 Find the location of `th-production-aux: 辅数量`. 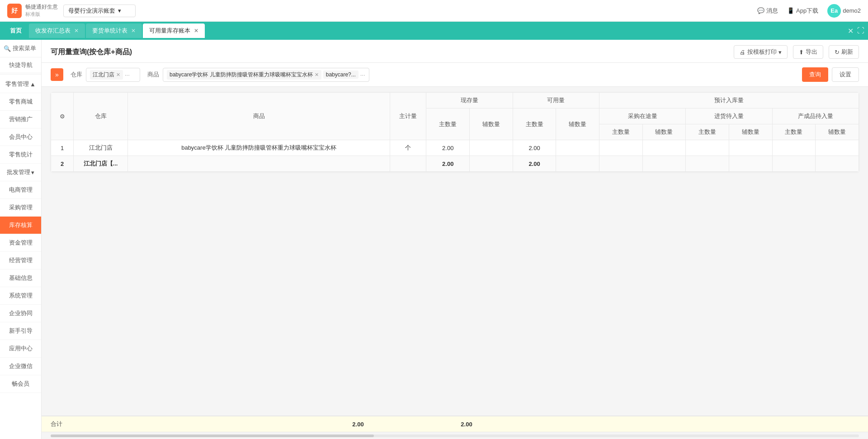

th-production-aux: 辅数量 is located at coordinates (837, 132).